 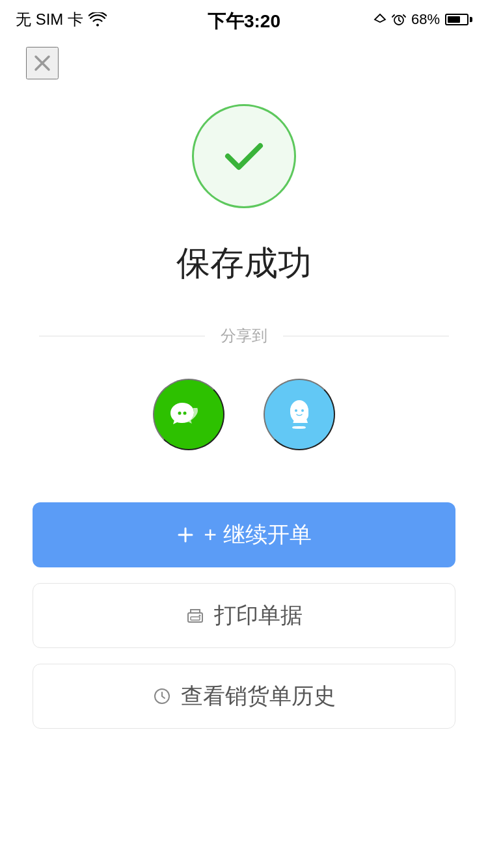 What do you see at coordinates (61, 20) in the screenshot?
I see `status-left: 无 SIM 卡` at bounding box center [61, 20].